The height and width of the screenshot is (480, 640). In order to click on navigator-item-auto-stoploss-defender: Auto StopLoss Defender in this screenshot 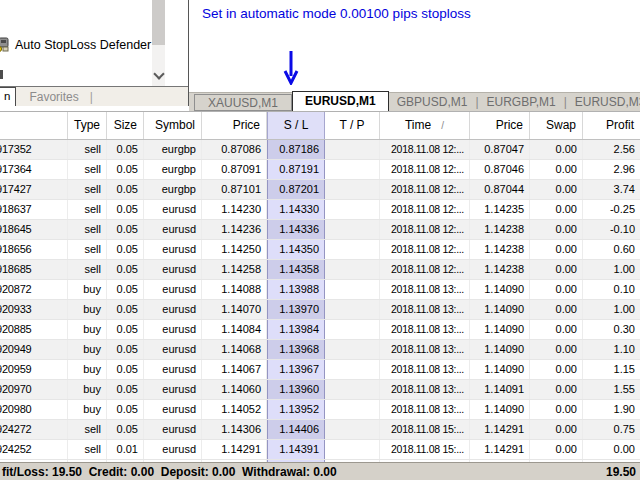, I will do `click(76, 45)`.